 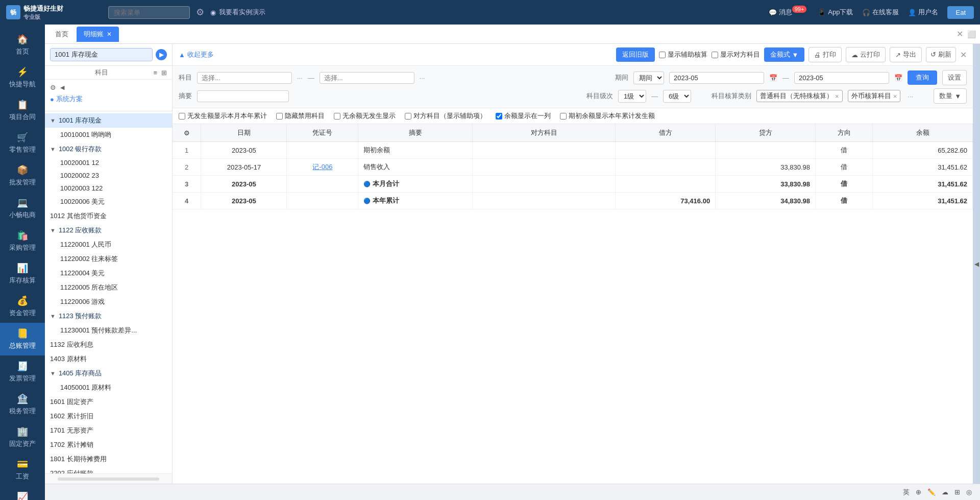 I want to click on tree-expand-icon: ⊞, so click(x=164, y=73).